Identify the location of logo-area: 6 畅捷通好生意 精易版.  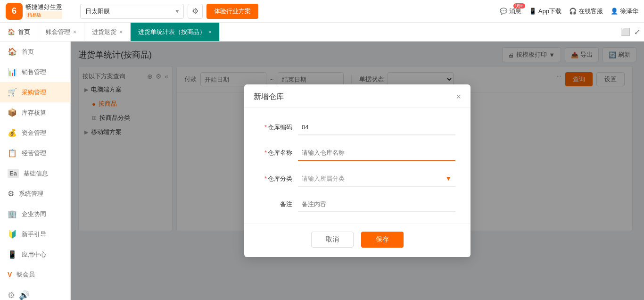
(41, 11).